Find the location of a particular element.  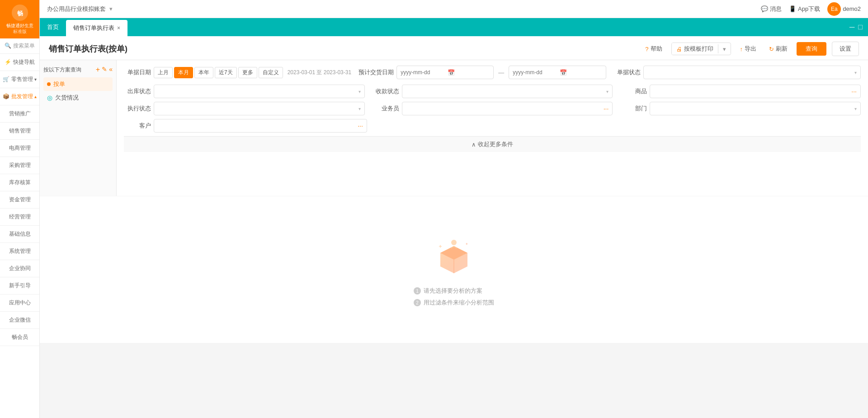

expected-date-start-field is located at coordinates (423, 72).